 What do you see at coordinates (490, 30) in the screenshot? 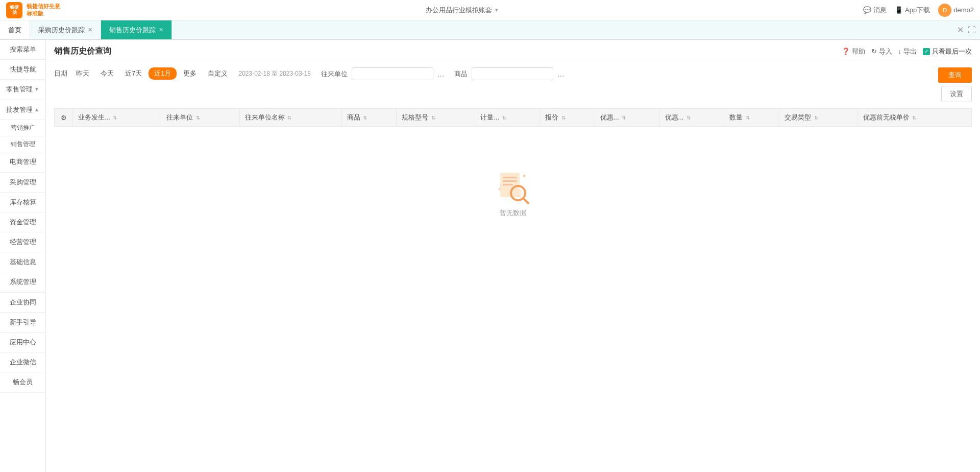
I see `tabbar: 首页 采购历史价跟踪 ✕ 销售历史价跟踪 ✕ ✕ ⛶` at bounding box center [490, 30].